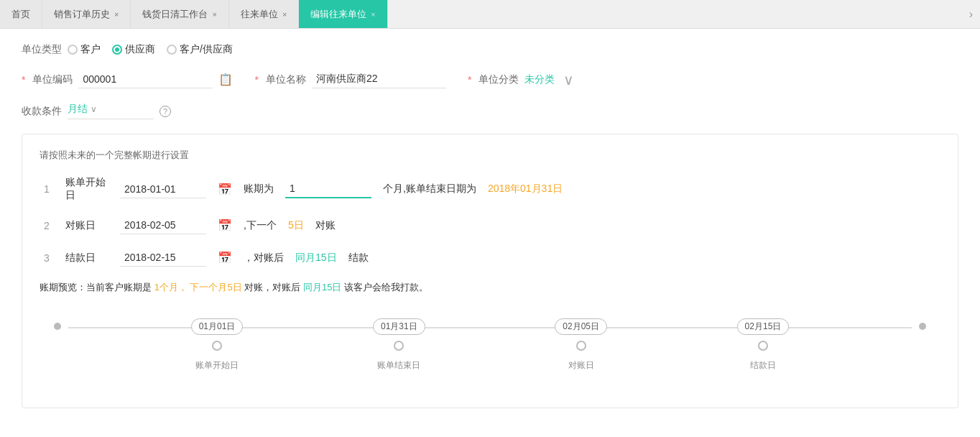 Image resolution: width=980 pixels, height=437 pixels. I want to click on radio-supplier: 供应商, so click(134, 50).